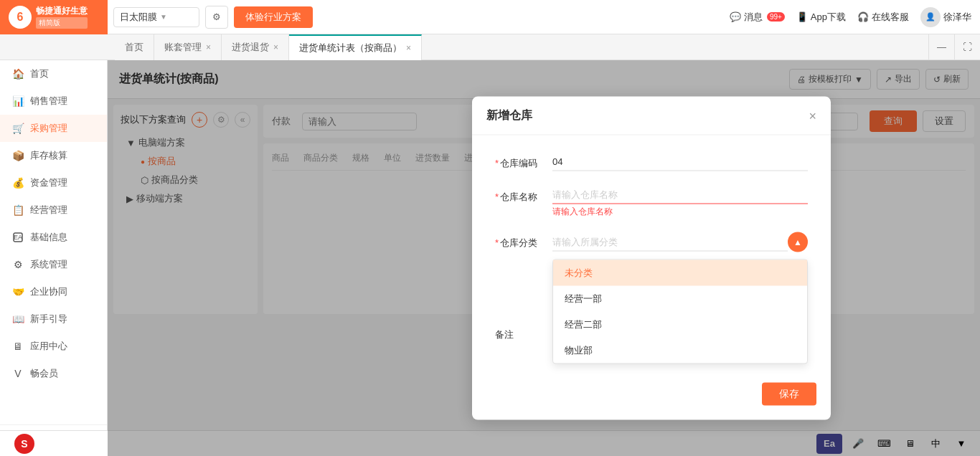  What do you see at coordinates (941, 47) in the screenshot?
I see `tab-minimize-button: —` at bounding box center [941, 47].